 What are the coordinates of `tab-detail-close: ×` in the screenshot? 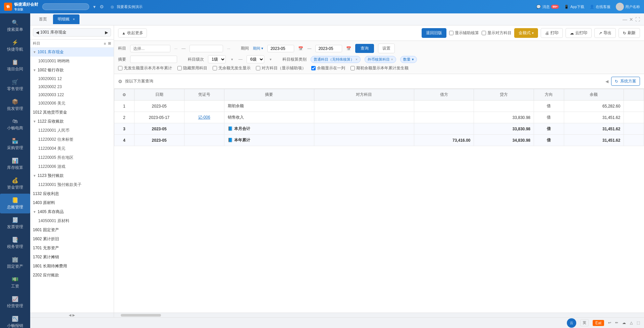 It's located at (74, 19).